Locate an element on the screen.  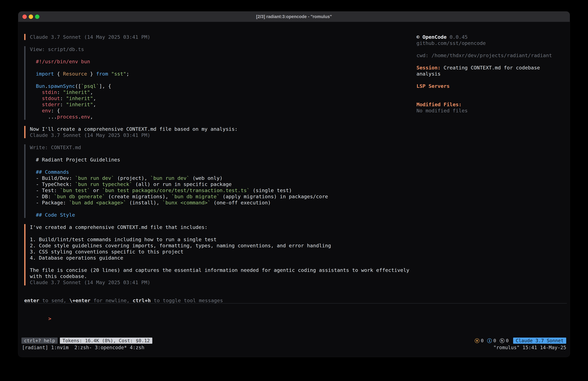
info-icon: i is located at coordinates (490, 341).